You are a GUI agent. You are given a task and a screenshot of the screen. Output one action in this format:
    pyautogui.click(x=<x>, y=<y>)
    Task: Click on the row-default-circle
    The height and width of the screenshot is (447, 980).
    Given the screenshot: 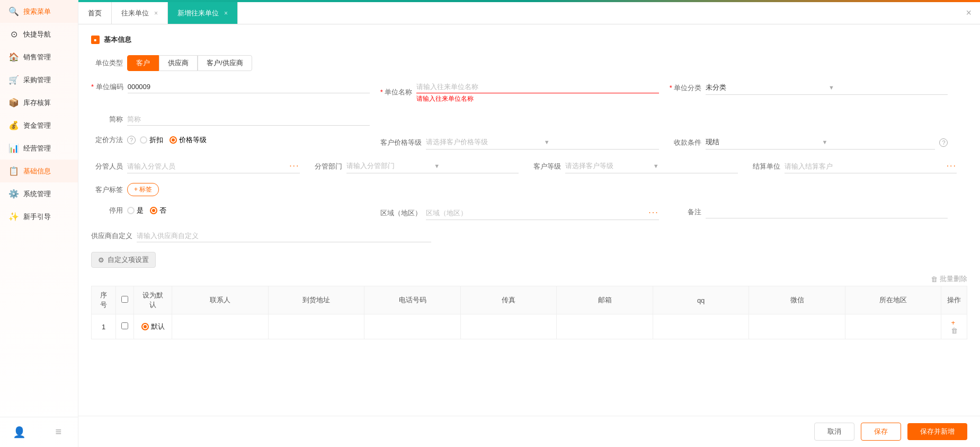 What is the action you would take?
    pyautogui.click(x=145, y=327)
    